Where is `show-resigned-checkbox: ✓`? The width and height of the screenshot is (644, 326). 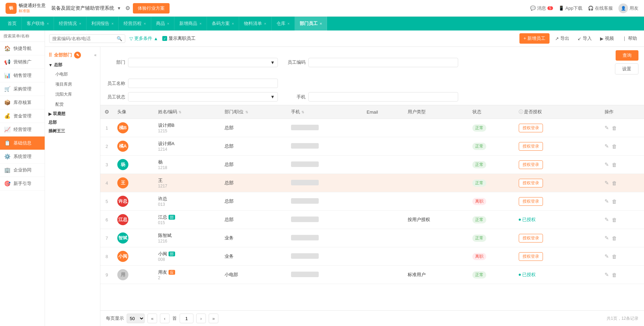 show-resigned-checkbox: ✓ is located at coordinates (165, 38).